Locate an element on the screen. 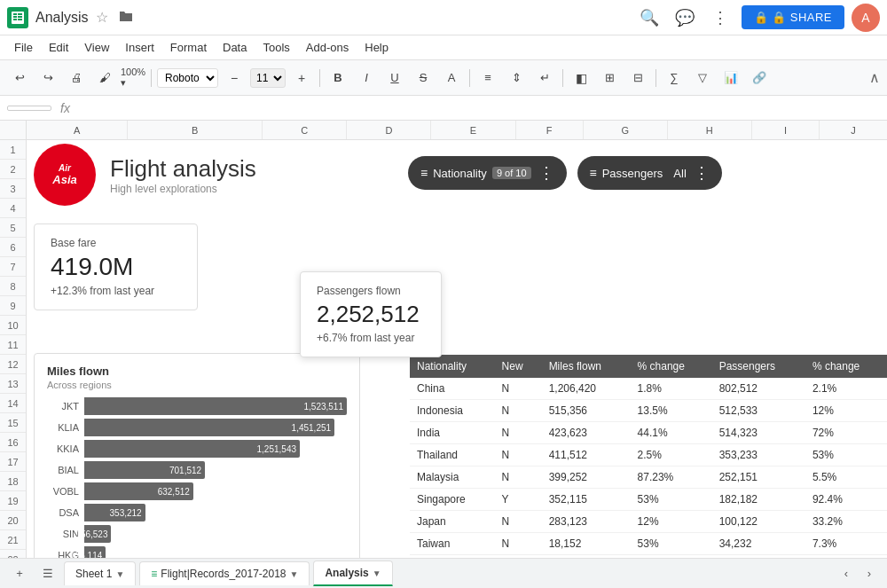 Image resolution: width=887 pixels, height=588 pixels. th-miles: Miles flown is located at coordinates (586, 366).